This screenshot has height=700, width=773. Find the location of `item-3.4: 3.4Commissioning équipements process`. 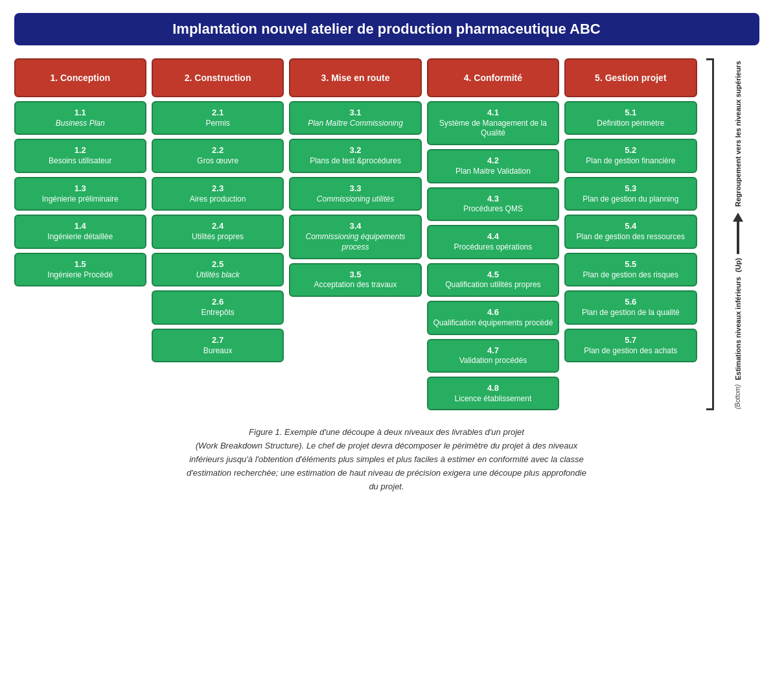

item-3.4: 3.4Commissioning équipements process is located at coordinates (355, 237).